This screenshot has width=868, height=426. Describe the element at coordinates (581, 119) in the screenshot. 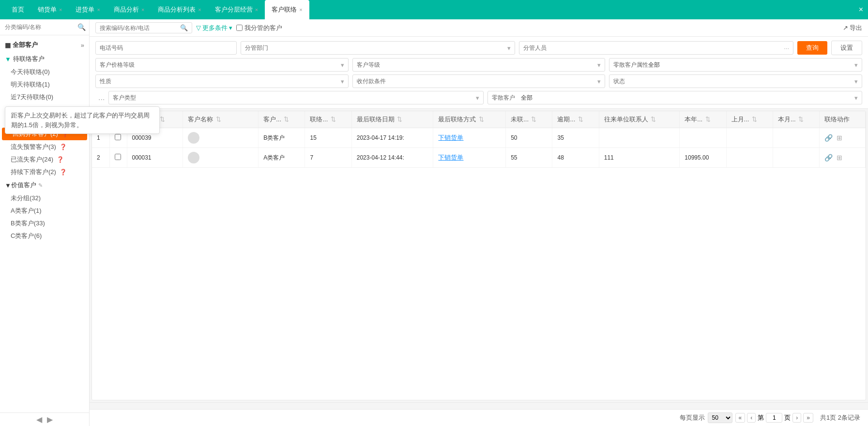

I see `sort-icon-overdue: ⇅` at that location.